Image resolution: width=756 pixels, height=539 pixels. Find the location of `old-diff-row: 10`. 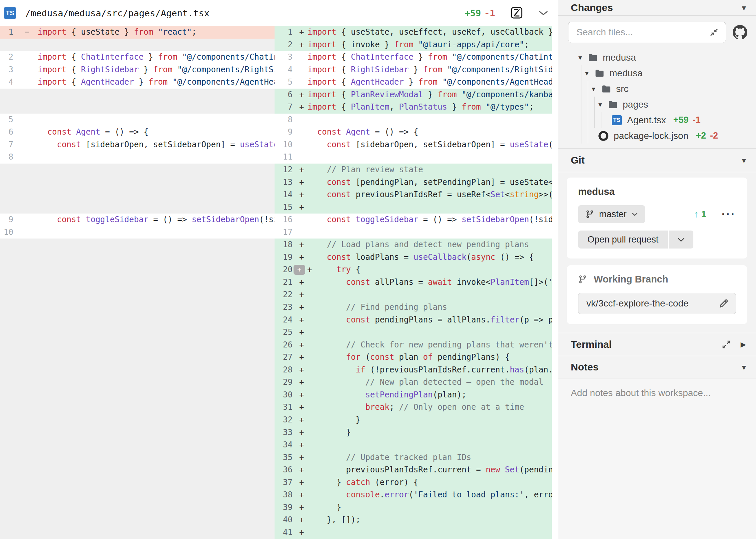

old-diff-row: 10 is located at coordinates (137, 233).